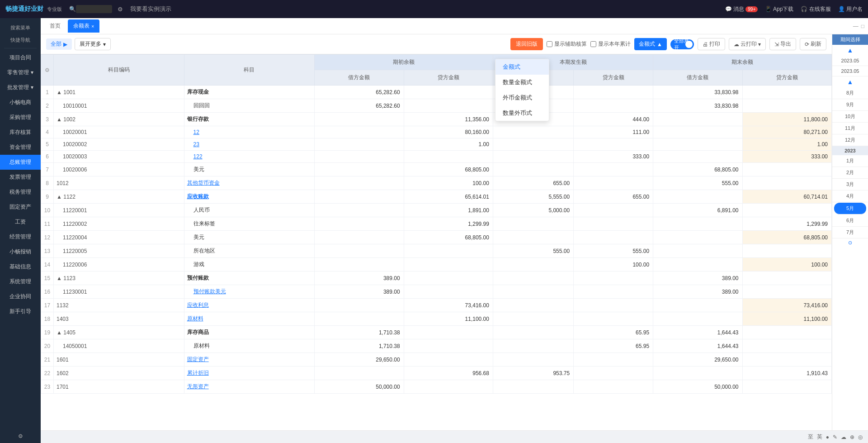 The height and width of the screenshot is (443, 868). What do you see at coordinates (850, 71) in the screenshot?
I see `period-item-2023-05-2: 2023.05` at bounding box center [850, 71].